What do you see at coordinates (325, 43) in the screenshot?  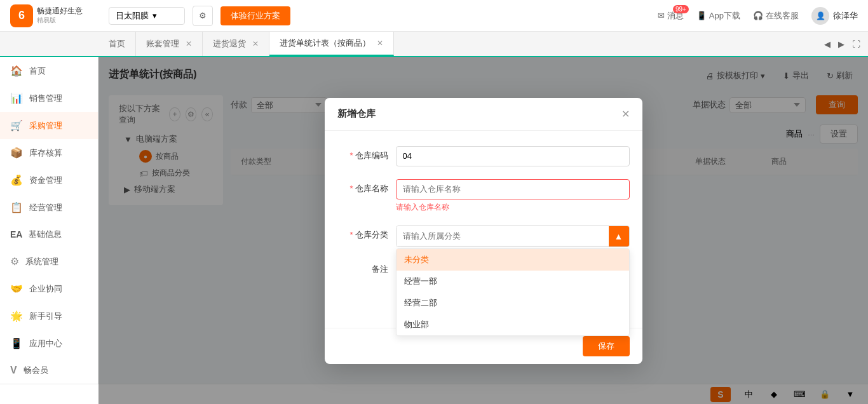 I see `tab-stats-label: 进货单统计表（按商品）` at bounding box center [325, 43].